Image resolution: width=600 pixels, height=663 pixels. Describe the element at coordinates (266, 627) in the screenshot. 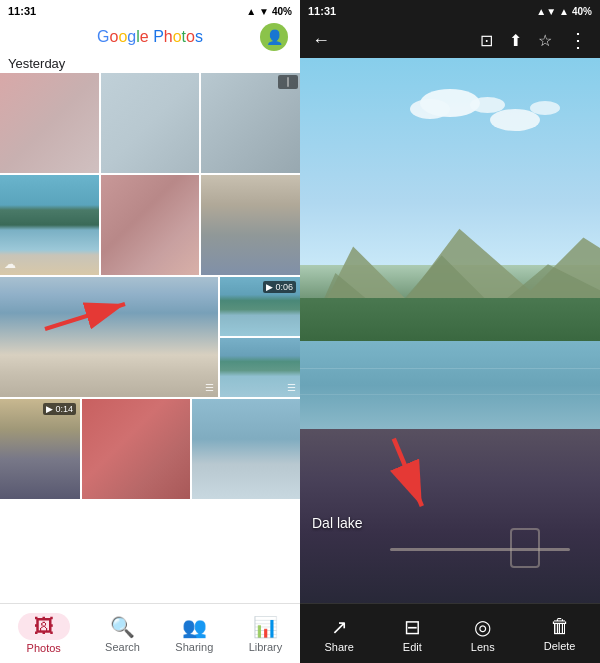

I see `library-icon: 📊` at that location.